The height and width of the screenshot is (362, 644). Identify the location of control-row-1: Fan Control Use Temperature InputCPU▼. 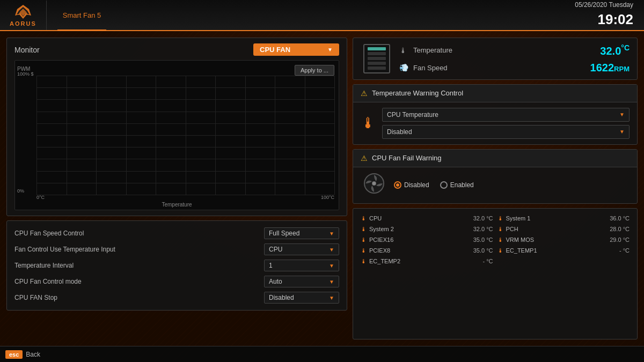
(177, 249).